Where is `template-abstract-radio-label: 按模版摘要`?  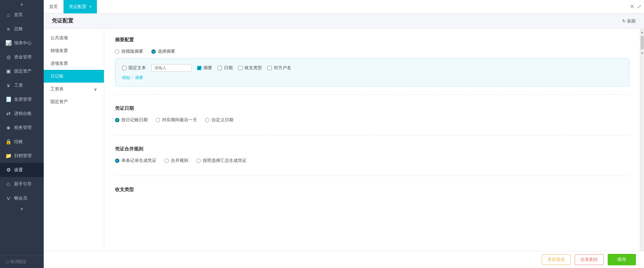
template-abstract-radio-label: 按模版摘要 is located at coordinates (129, 51).